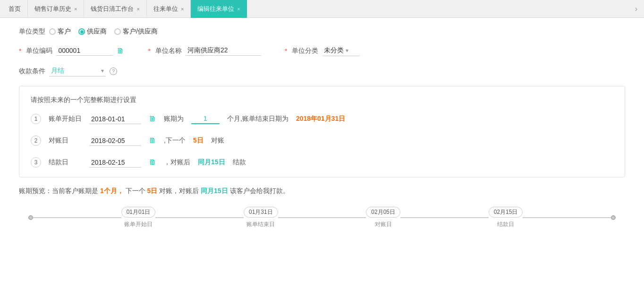  Describe the element at coordinates (93, 32) in the screenshot. I see `radio-supplier: 供应商` at that location.